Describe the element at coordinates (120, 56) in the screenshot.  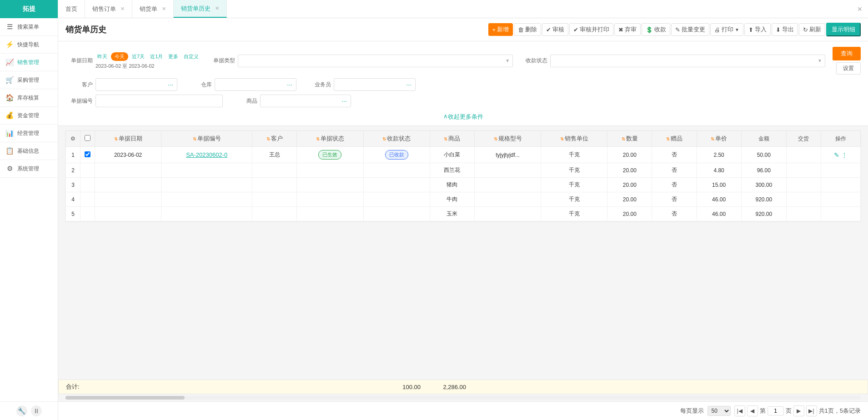
I see `date-tab-today: 今天` at that location.